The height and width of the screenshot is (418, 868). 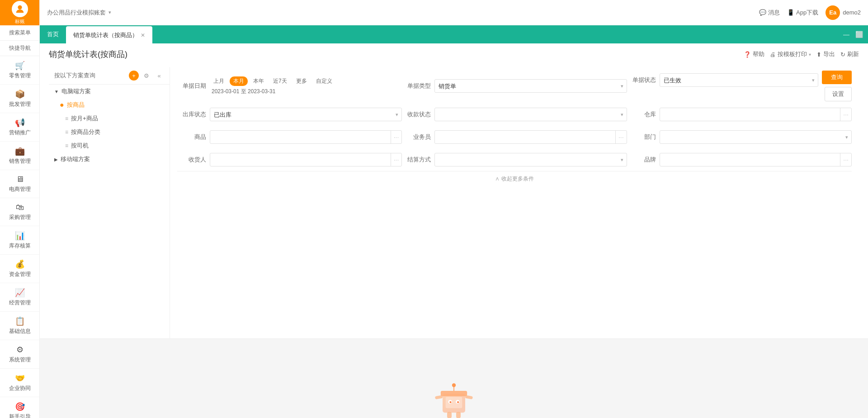 I want to click on sidebar-item-sales: 💼 销售管理, so click(x=20, y=156).